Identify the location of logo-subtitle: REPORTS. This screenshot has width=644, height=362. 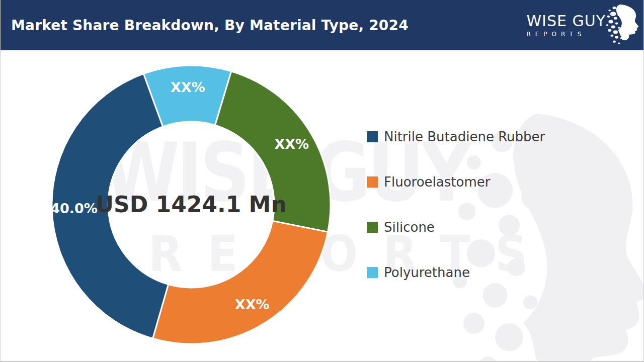
(566, 34).